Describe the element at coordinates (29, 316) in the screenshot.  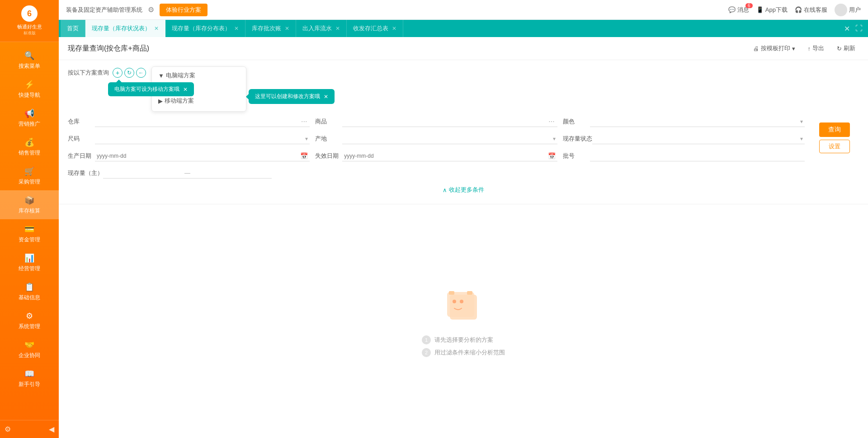
I see `sys-mgmt-icon: ⚙` at that location.